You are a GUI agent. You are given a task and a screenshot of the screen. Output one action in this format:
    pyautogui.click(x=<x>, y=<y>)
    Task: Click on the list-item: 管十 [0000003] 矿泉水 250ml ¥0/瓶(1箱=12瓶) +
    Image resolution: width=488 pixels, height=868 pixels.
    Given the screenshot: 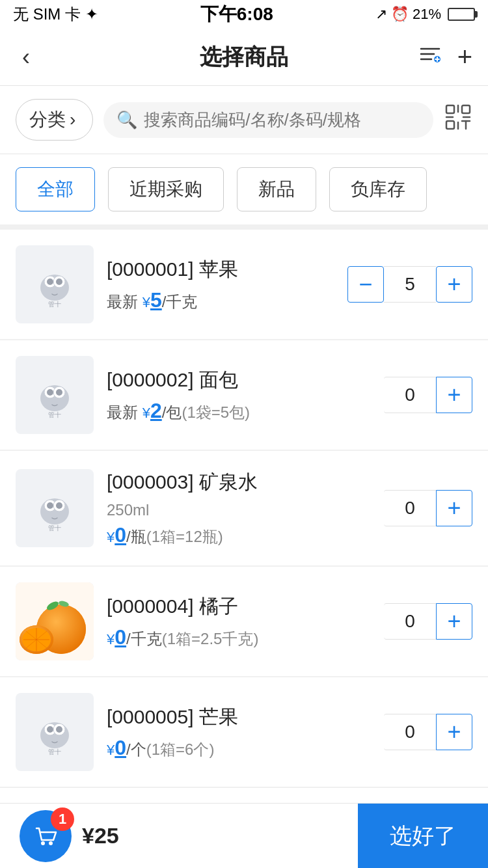 What is the action you would take?
    pyautogui.click(x=244, y=508)
    